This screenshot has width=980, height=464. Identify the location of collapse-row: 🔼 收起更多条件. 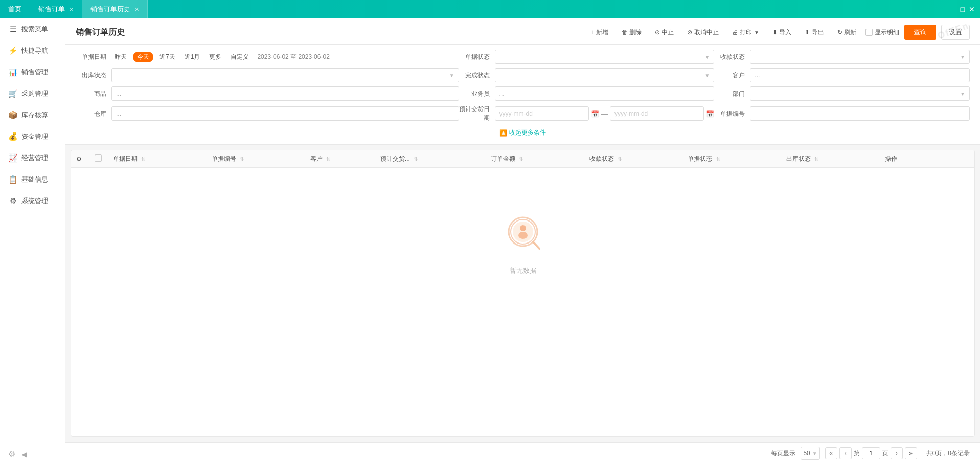
(522, 133).